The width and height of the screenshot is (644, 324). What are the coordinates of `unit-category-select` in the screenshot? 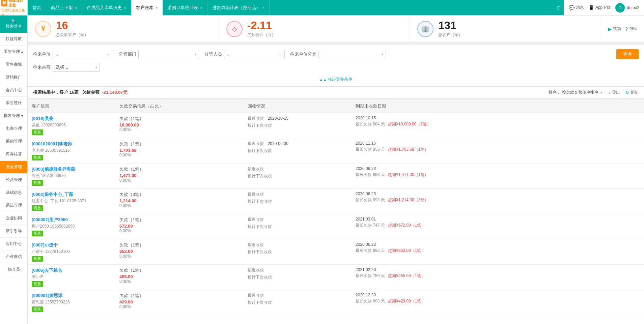 It's located at (352, 55).